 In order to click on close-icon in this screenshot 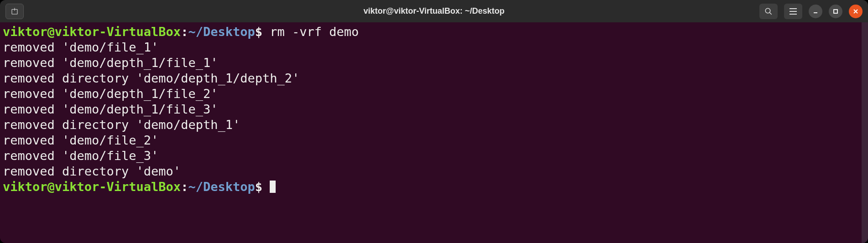, I will do `click(856, 11)`.